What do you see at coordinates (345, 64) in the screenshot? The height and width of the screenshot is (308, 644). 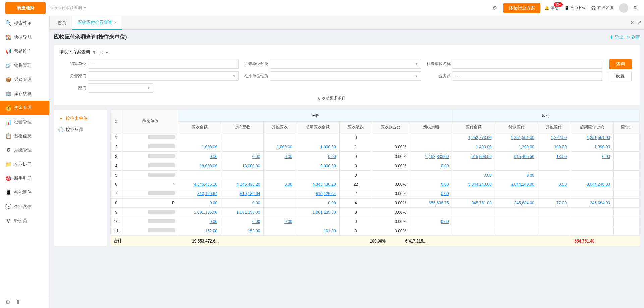 I see `input-fenleiming: ▼` at bounding box center [345, 64].